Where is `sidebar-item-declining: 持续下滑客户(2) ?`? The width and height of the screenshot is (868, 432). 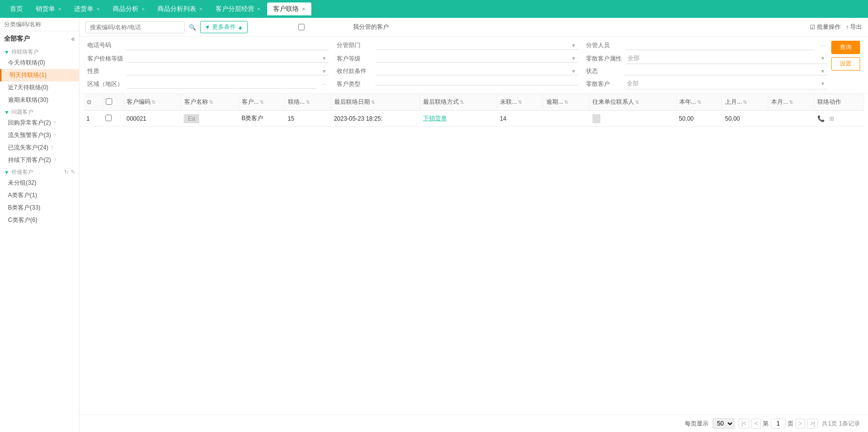 sidebar-item-declining: 持续下滑客户(2) ? is located at coordinates (40, 160).